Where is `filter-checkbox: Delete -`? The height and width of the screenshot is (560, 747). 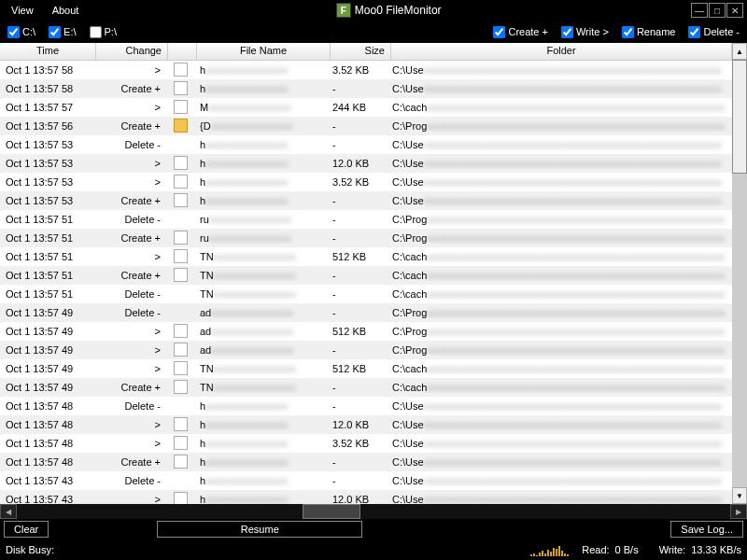 filter-checkbox: Delete - is located at coordinates (713, 32).